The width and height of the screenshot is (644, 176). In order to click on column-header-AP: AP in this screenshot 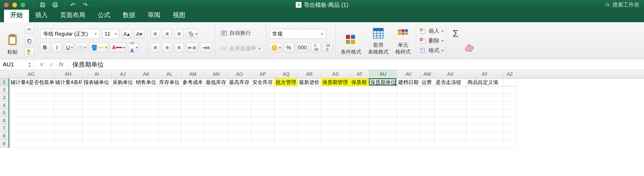, I will do `click(263, 74)`.